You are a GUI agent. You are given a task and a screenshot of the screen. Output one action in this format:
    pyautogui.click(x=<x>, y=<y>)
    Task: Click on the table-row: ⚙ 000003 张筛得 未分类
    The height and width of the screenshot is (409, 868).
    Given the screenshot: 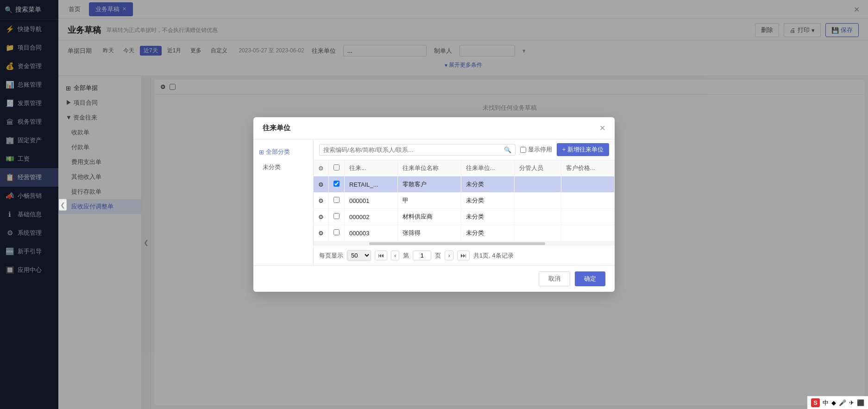 What is the action you would take?
    pyautogui.click(x=464, y=233)
    